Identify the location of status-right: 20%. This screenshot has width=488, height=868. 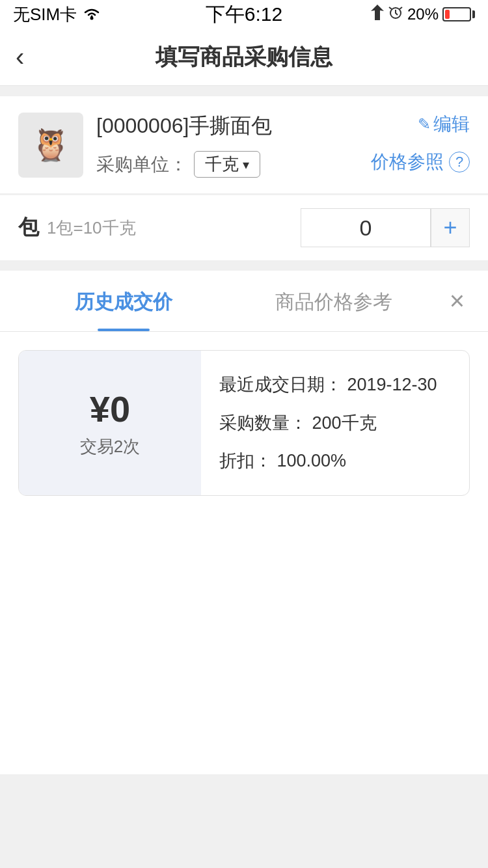
(423, 14).